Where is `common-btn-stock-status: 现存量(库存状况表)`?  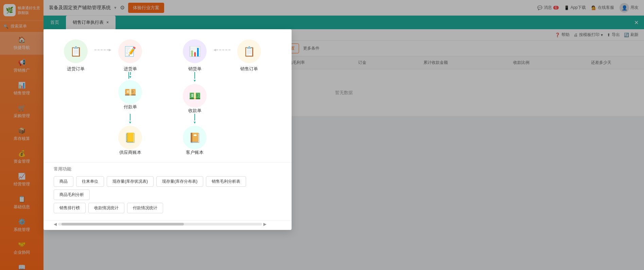
common-btn-stock-status: 现存量(库存状况表) is located at coordinates (130, 181).